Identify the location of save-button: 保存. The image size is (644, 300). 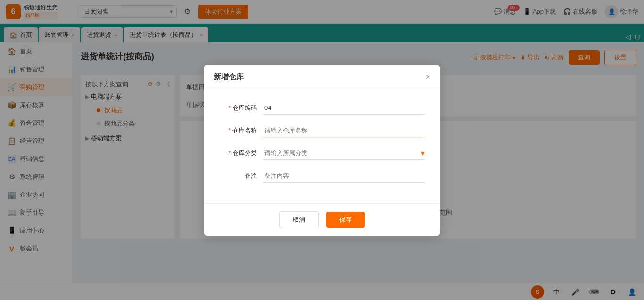
(346, 220).